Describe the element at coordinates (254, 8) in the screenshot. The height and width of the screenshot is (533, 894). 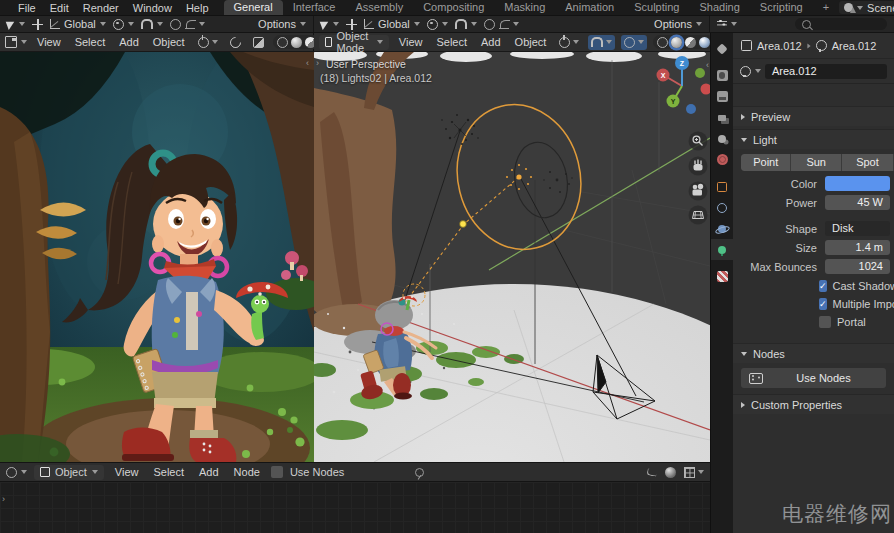
I see `tab-general: General` at that location.